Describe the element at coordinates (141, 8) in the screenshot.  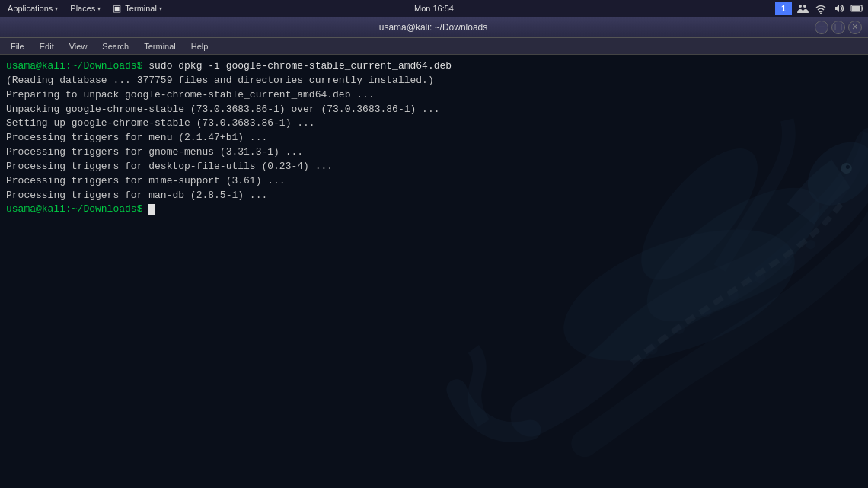
I see `terminal-label: Terminal` at that location.